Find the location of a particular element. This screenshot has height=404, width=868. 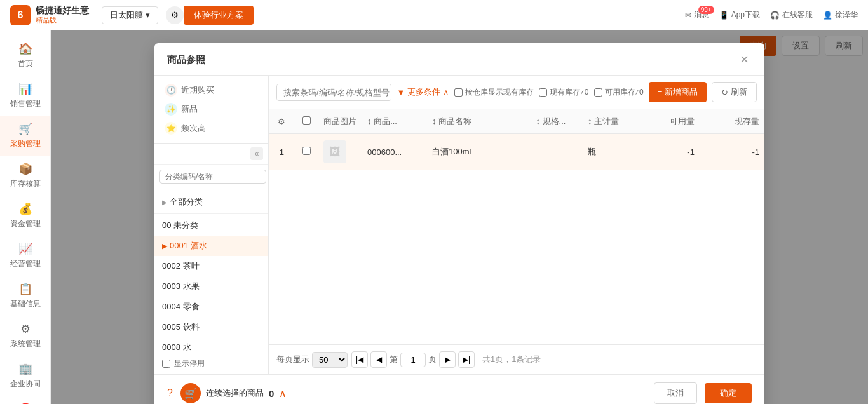

row-select-checkbox is located at coordinates (306, 151).